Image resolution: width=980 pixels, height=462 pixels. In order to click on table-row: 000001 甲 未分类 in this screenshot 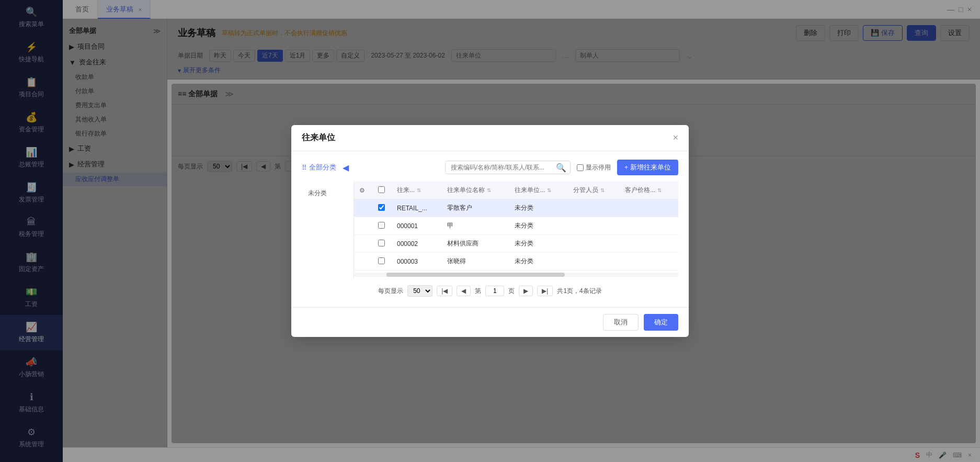, I will do `click(516, 226)`.